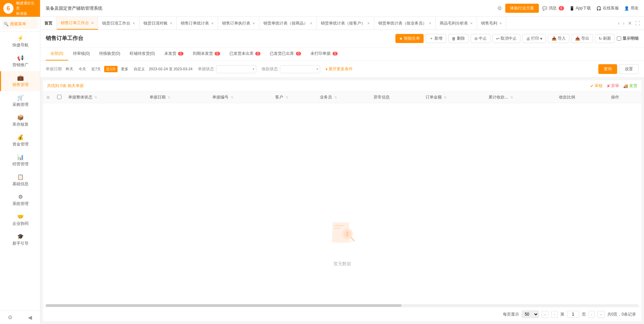  I want to click on online-service-button: 🎧 在线客服, so click(607, 8).